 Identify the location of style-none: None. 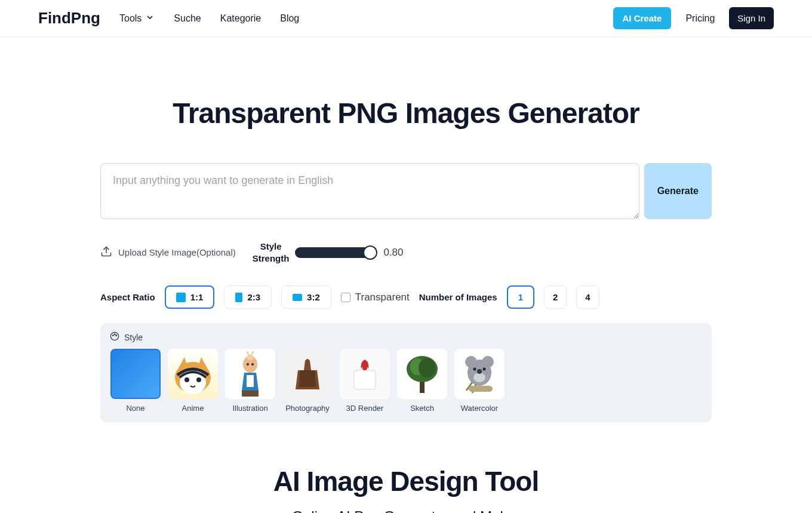
(136, 381).